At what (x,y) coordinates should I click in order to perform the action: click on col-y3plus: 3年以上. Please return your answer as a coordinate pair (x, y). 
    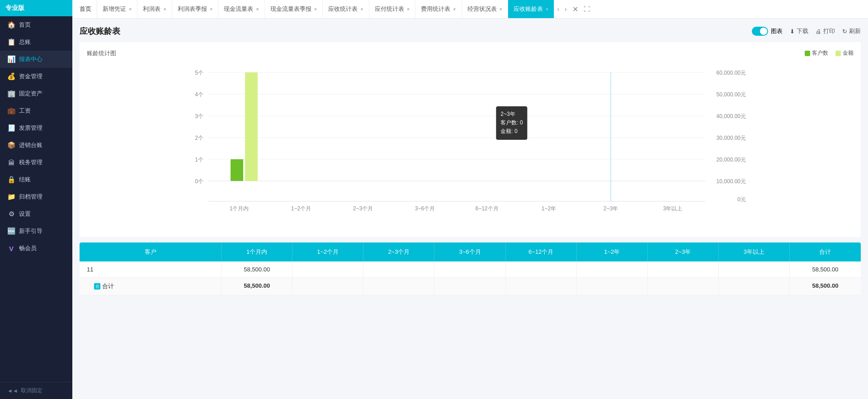
    Looking at the image, I should click on (754, 252).